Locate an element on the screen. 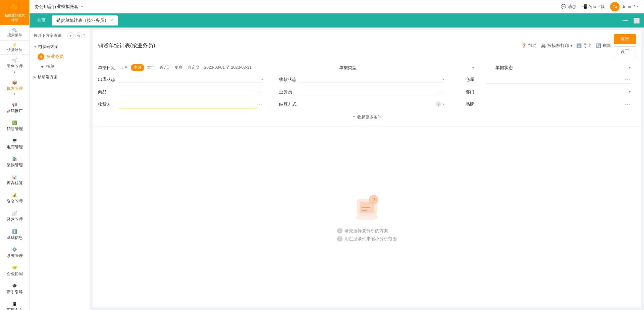 The height and width of the screenshot is (310, 644). out-status-arrow: ▾ is located at coordinates (262, 79).